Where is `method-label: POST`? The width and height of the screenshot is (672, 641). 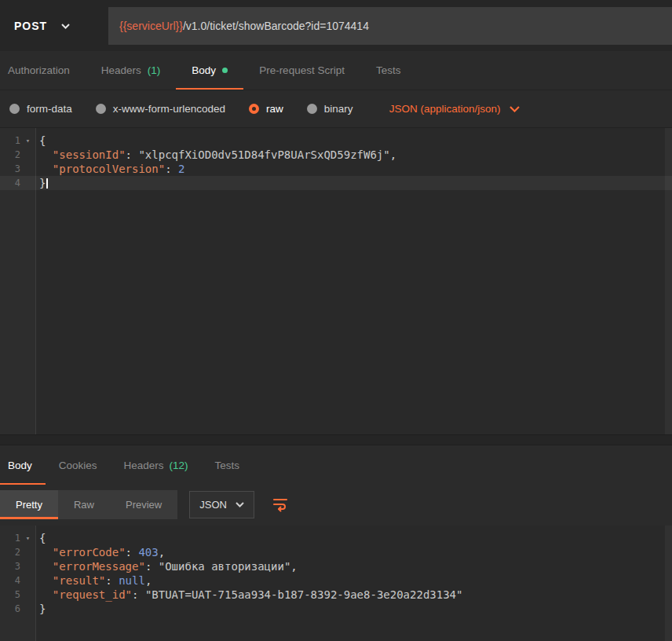 method-label: POST is located at coordinates (31, 26).